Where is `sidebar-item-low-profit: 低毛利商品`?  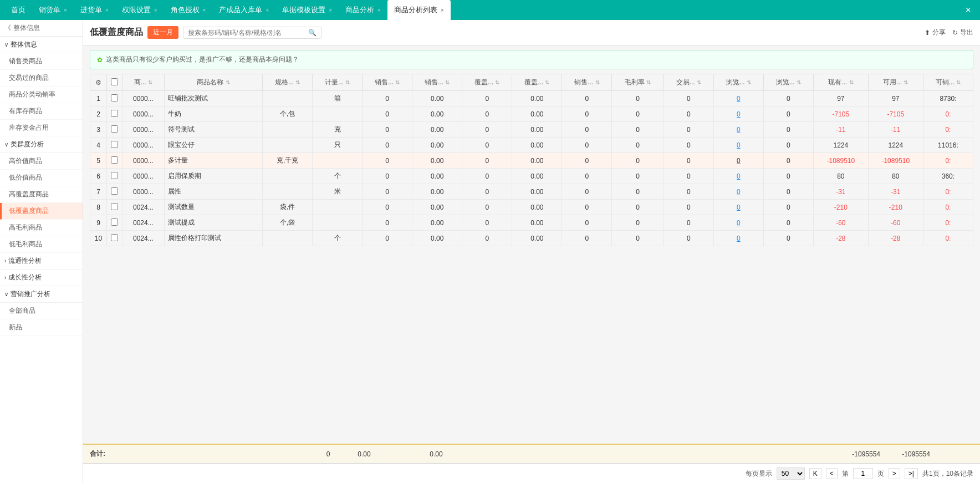
sidebar-item-low-profit: 低毛利商品 is located at coordinates (41, 245).